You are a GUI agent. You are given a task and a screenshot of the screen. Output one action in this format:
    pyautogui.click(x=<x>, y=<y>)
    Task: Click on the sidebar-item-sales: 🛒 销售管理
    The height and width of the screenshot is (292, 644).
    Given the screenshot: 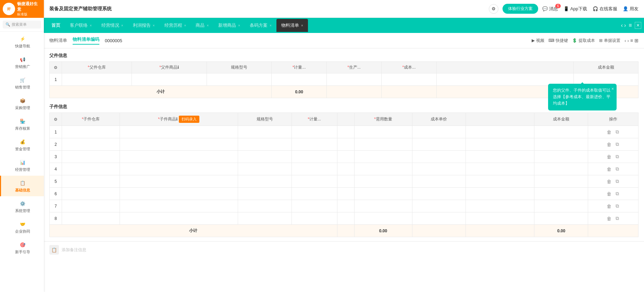 What is the action you would take?
    pyautogui.click(x=22, y=83)
    